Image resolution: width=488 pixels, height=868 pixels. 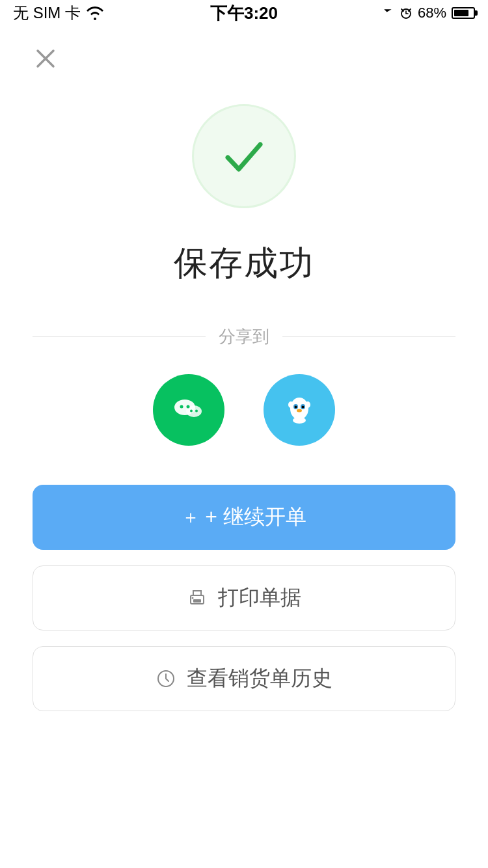 What do you see at coordinates (244, 385) in the screenshot?
I see `share-section: 分享到` at bounding box center [244, 385].